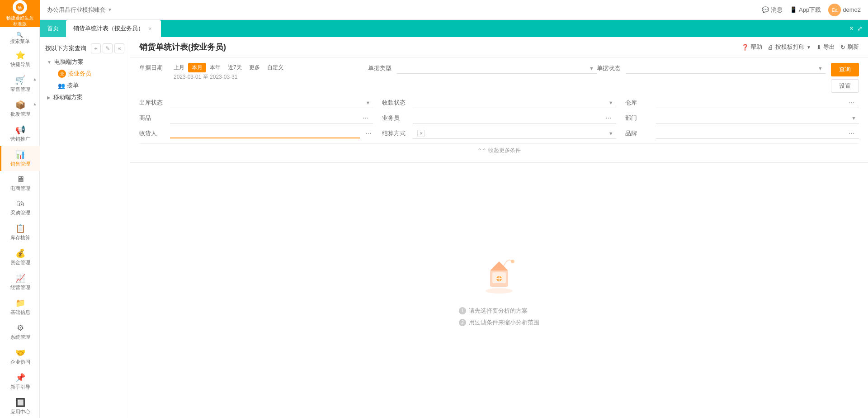 The width and height of the screenshot is (868, 418). Describe the element at coordinates (20, 64) in the screenshot. I see `quick-nav-label: 快捷导航` at that location.